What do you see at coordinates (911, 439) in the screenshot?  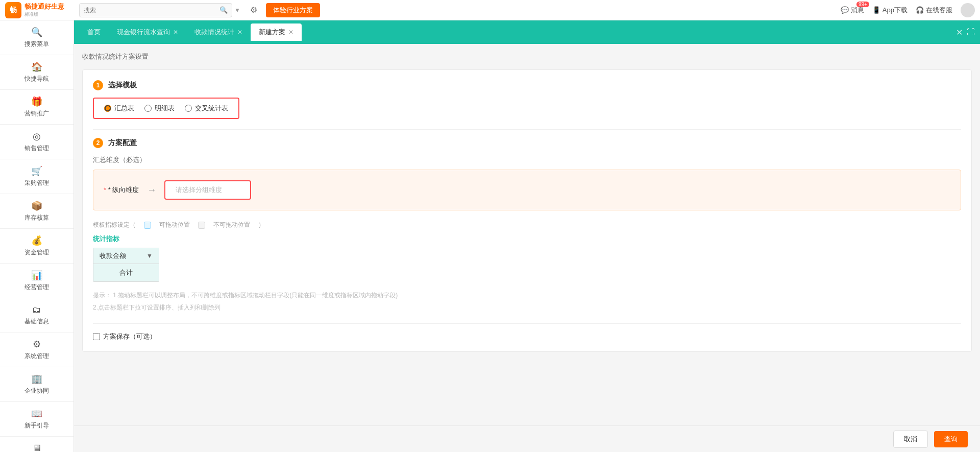 I see `cancel-button: 取消` at bounding box center [911, 439].